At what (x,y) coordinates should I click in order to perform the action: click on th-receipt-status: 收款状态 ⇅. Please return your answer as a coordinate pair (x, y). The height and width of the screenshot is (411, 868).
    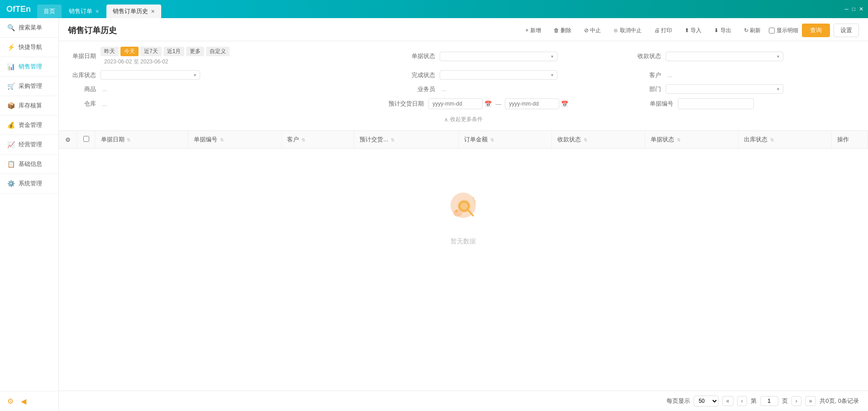
    Looking at the image, I should click on (599, 140).